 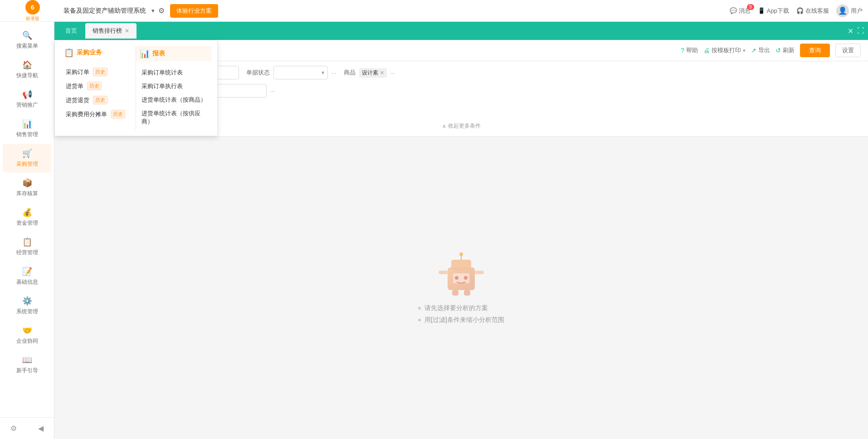 I want to click on status-select, so click(x=301, y=73).